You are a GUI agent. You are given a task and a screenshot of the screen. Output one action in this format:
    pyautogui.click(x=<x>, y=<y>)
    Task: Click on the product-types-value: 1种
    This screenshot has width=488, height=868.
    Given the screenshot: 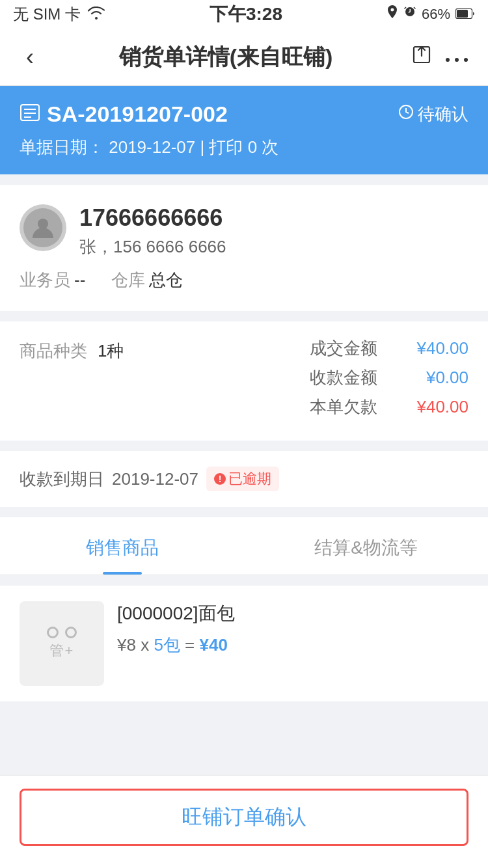 What is the action you would take?
    pyautogui.click(x=111, y=351)
    